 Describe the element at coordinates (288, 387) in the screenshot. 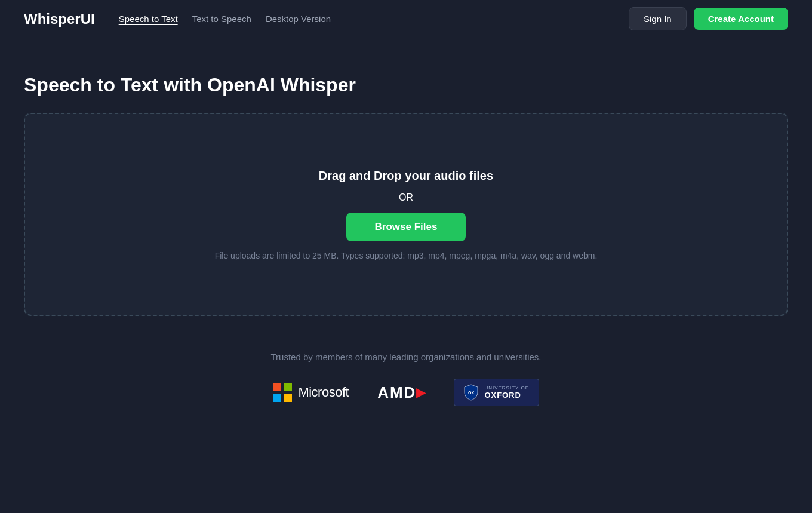

I see `ms-green-square` at that location.